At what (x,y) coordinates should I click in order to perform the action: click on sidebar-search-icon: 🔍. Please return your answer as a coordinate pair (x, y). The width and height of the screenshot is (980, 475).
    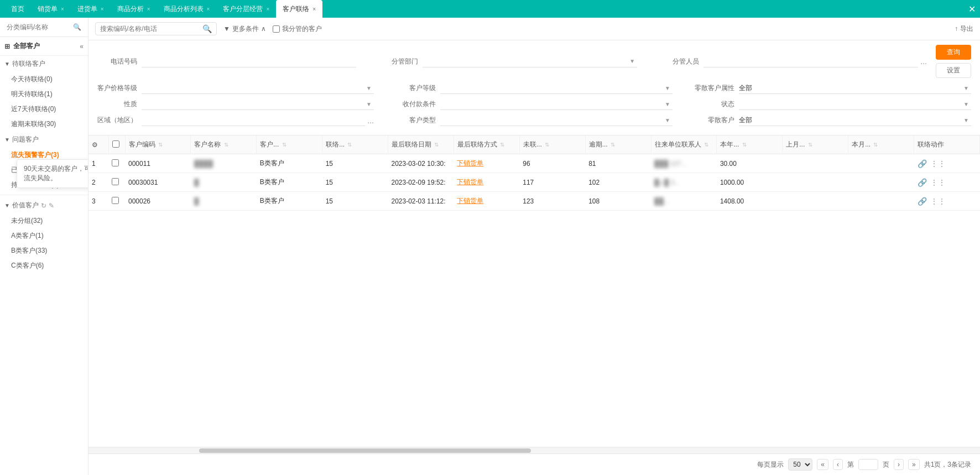
    Looking at the image, I should click on (77, 27).